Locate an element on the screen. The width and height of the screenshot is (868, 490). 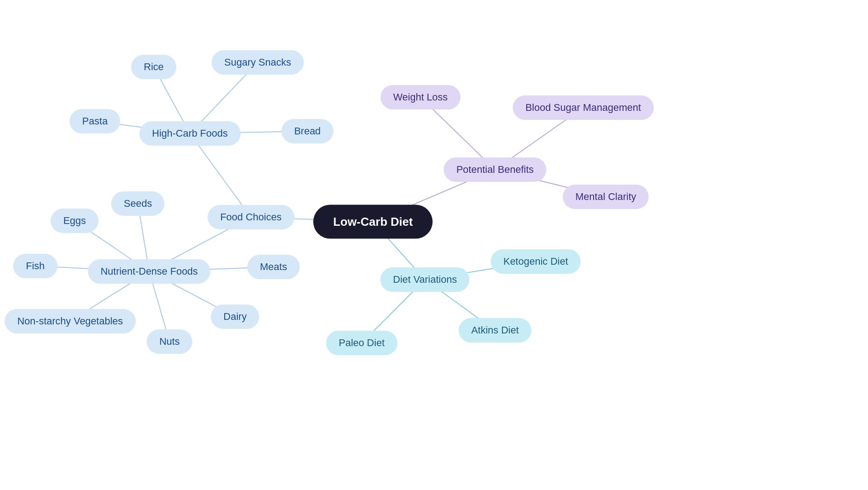
node-ketogenic: Ketogenic Diet is located at coordinates (535, 262).